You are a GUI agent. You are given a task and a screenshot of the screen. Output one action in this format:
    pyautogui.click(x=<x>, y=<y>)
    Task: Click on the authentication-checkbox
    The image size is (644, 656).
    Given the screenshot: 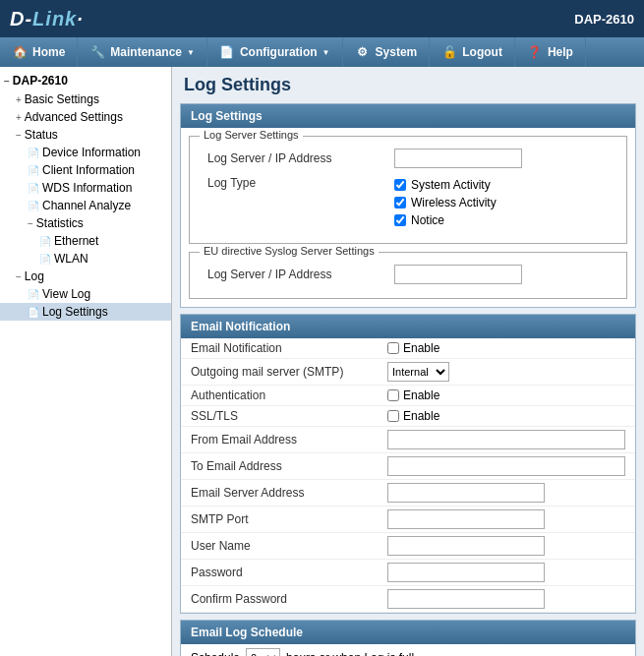 What is the action you would take?
    pyautogui.click(x=393, y=395)
    